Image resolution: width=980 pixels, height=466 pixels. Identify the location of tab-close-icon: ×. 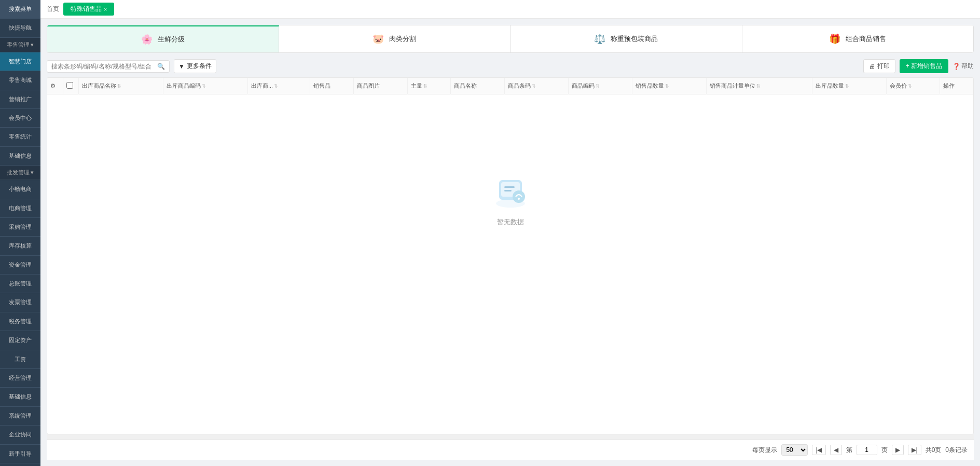
(105, 9).